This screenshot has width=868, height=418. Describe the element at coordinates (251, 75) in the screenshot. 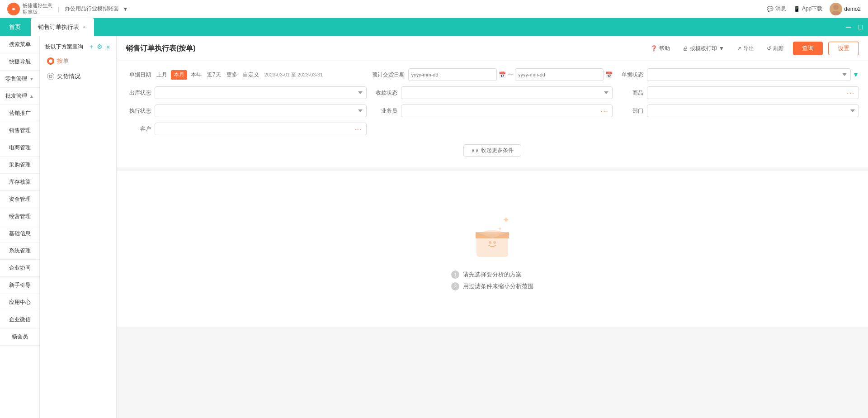

I see `date-btn-custom: 自定义` at that location.